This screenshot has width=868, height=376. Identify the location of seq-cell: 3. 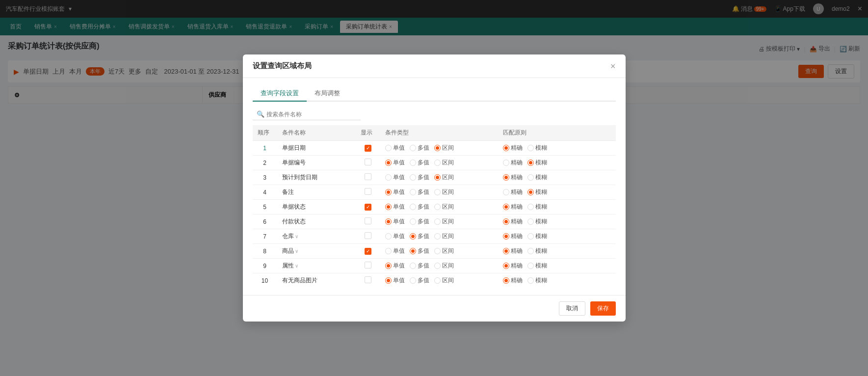
(265, 178).